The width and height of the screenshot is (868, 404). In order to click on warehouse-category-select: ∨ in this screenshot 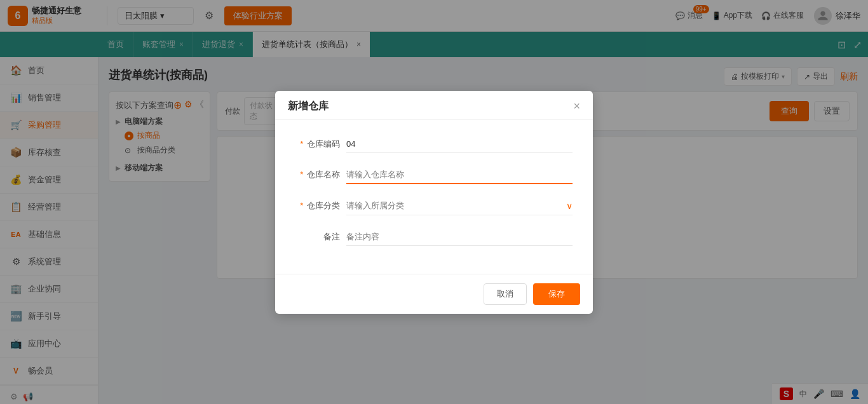, I will do `click(459, 206)`.